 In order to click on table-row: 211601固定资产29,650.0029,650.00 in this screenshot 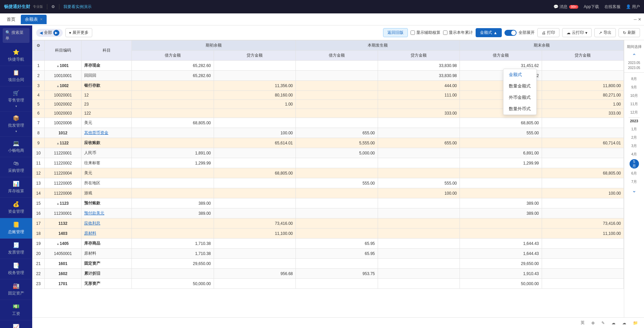, I will do `click(328, 264)`.